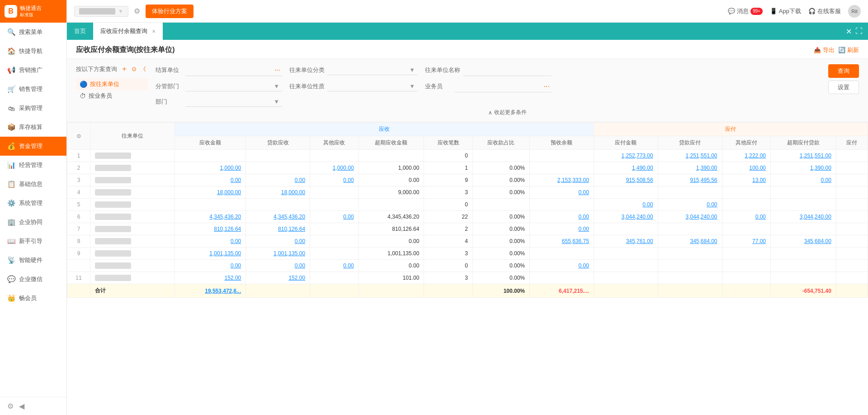 Image resolution: width=868 pixels, height=415 pixels. I want to click on sidebar-item-marketing: 📢 营销推广, so click(33, 70).